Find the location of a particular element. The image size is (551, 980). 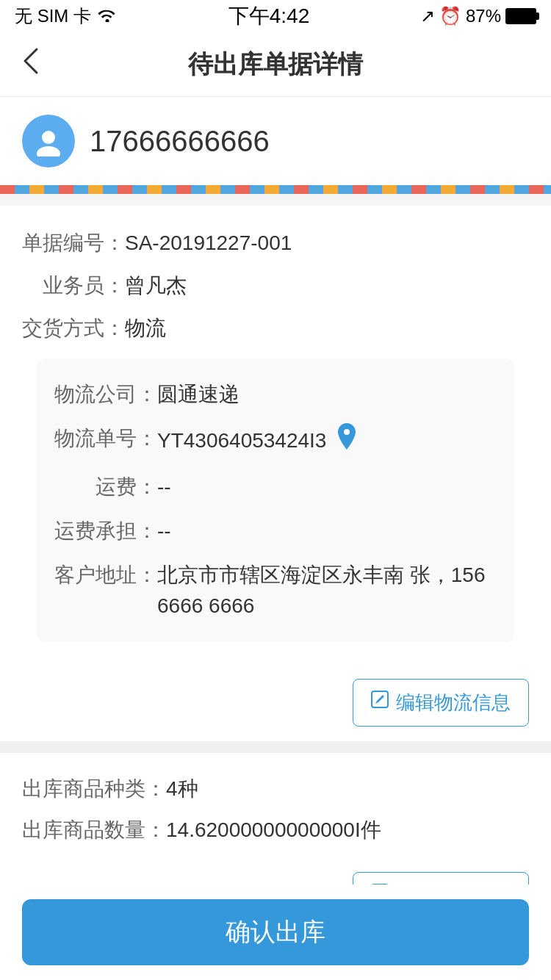

staff-row: 业务员： 曾凡杰 is located at coordinates (276, 286).